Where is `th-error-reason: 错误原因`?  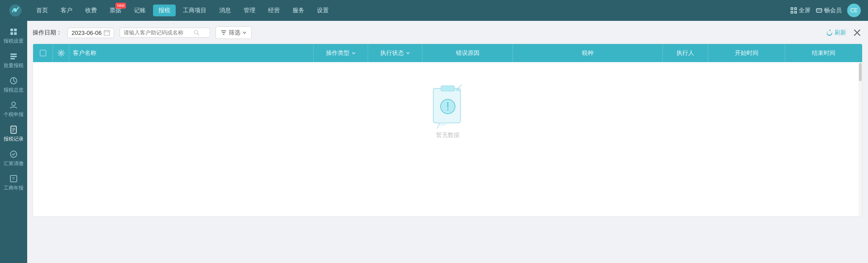
th-error-reason: 错误原因 is located at coordinates (468, 53).